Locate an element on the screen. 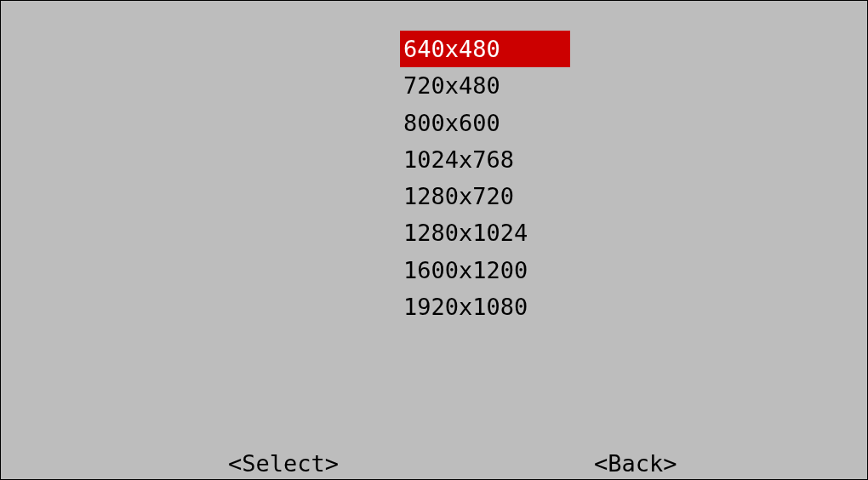 The image size is (868, 480). resolution-menu-list: 640x480 720x480 800x600 1024x768 1280x72… is located at coordinates (485, 178).